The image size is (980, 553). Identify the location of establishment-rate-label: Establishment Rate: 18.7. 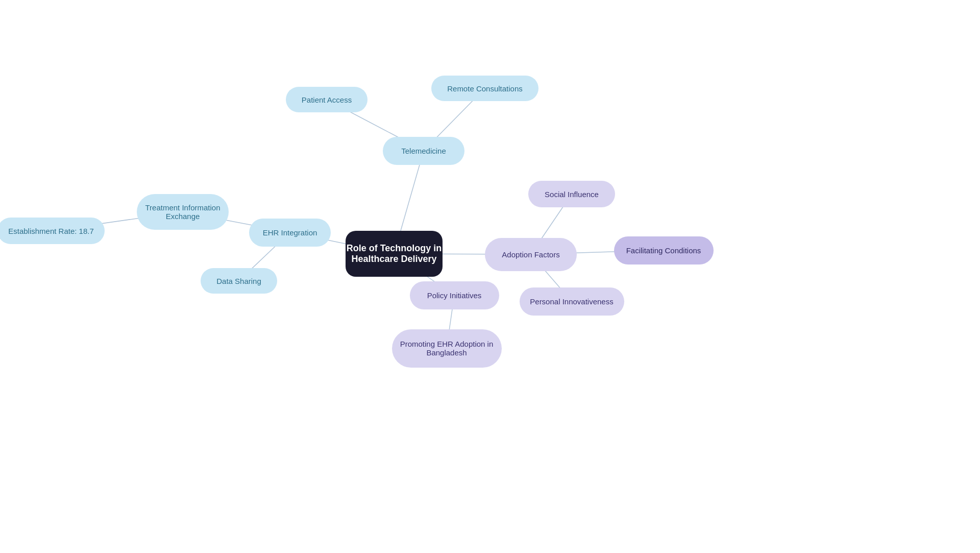
(51, 231).